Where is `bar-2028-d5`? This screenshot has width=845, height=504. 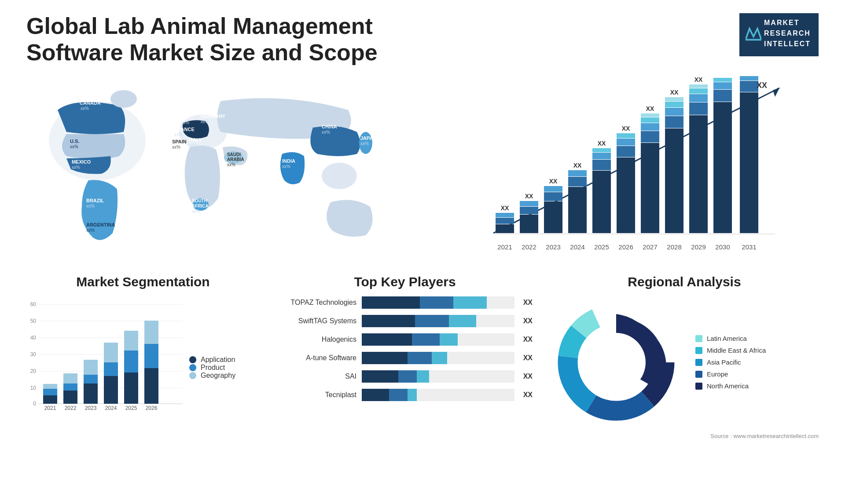
bar-2028-d5 is located at coordinates (674, 99).